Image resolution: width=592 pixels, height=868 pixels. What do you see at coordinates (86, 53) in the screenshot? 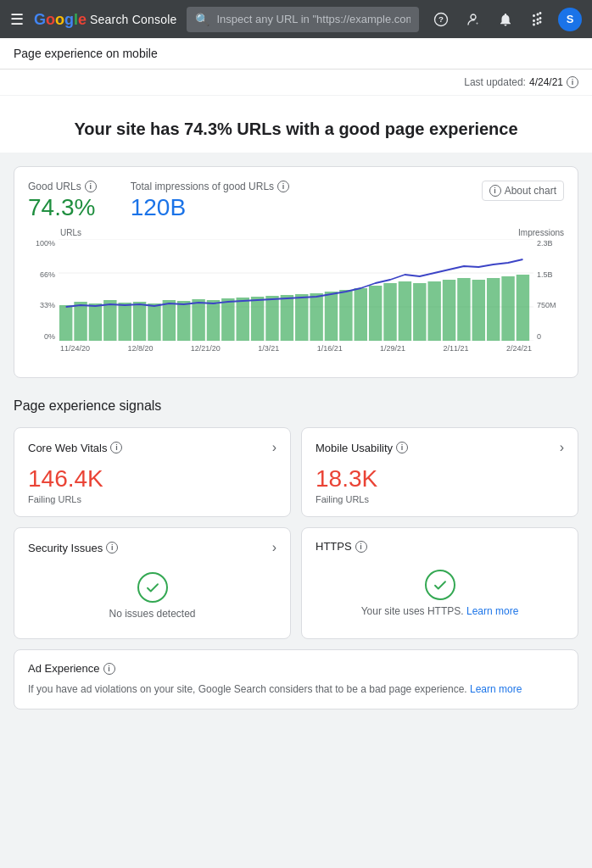
I see `page-title: Page experience on mobile` at bounding box center [86, 53].